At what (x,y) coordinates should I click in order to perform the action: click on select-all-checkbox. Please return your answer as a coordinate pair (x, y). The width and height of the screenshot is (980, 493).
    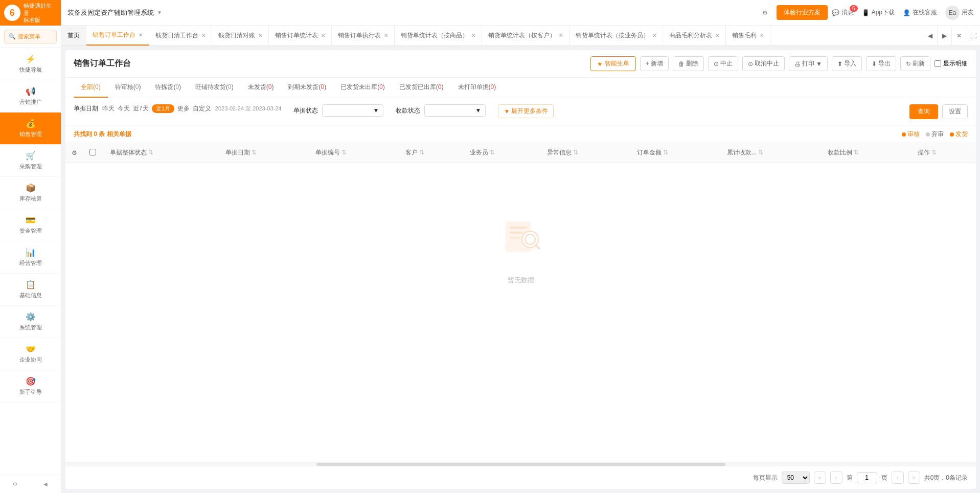
    Looking at the image, I should click on (93, 152).